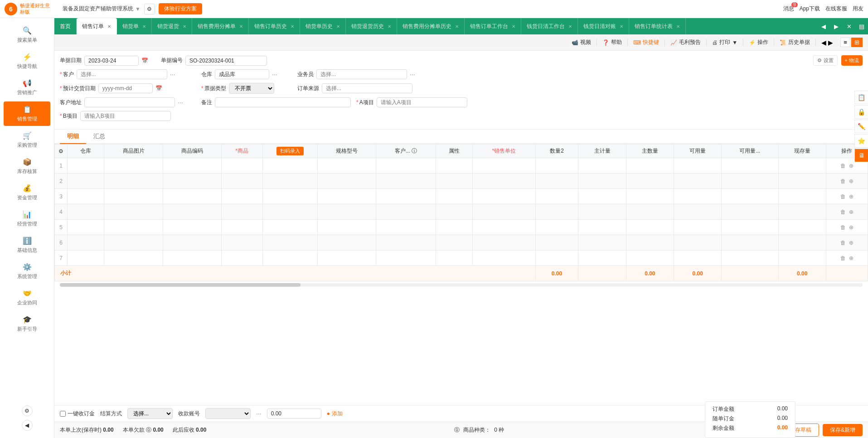 The width and height of the screenshot is (868, 438). What do you see at coordinates (159, 88) in the screenshot?
I see `delivery-calendar-icon: 📅` at bounding box center [159, 88].